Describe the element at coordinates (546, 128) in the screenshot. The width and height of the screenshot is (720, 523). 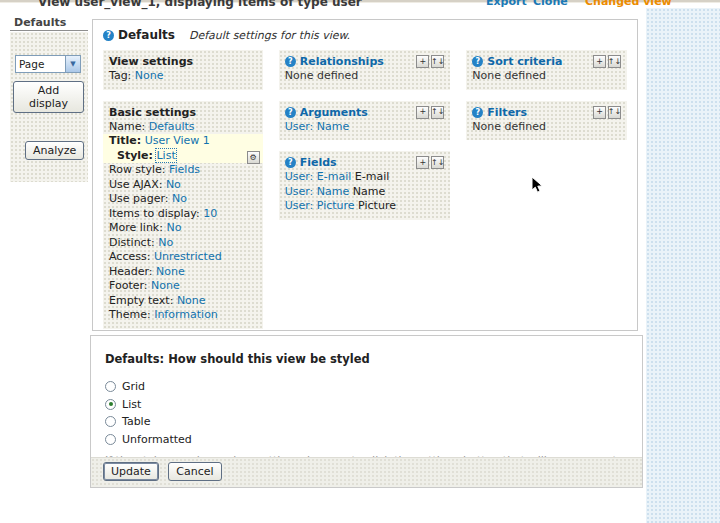
I see `filters-empty: None defined` at that location.